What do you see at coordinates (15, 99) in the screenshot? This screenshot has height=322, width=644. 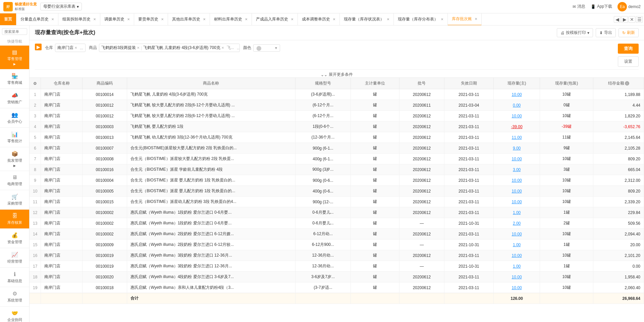 I see `sidebar-item-marketing: 📣 营销推广` at bounding box center [15, 99].